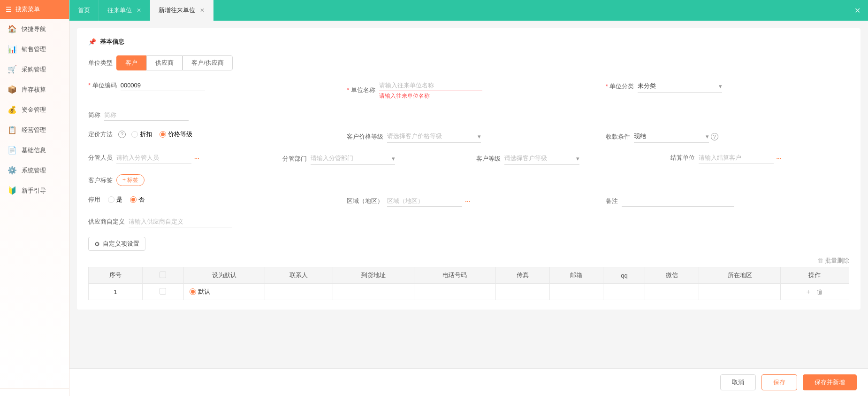 This screenshot has width=868, height=396. What do you see at coordinates (107, 222) in the screenshot?
I see `supplier-custom-label: 供应商自定义` at bounding box center [107, 222].